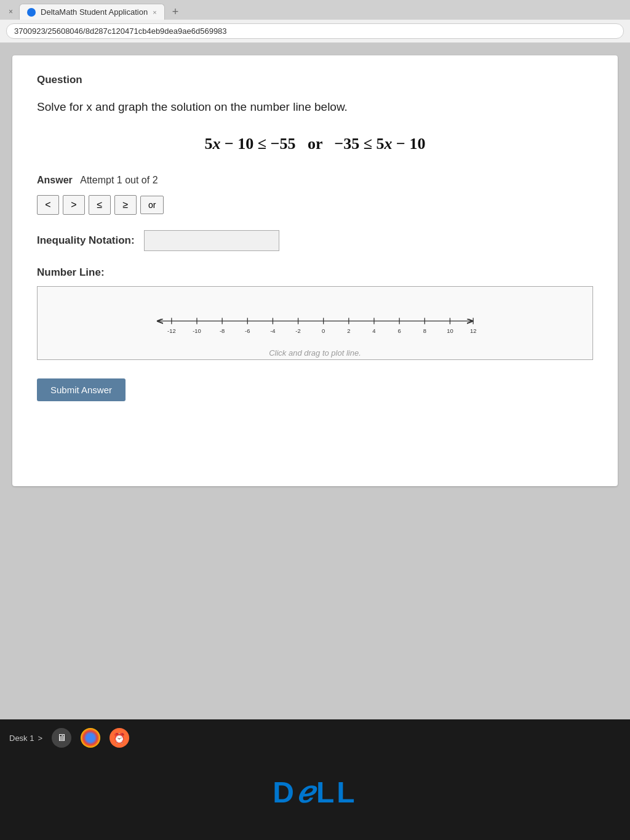 This screenshot has height=840, width=630. I want to click on equation-display: 5x − 10 ≤ −55 or −35 ≤ 5x − 10, so click(315, 144).